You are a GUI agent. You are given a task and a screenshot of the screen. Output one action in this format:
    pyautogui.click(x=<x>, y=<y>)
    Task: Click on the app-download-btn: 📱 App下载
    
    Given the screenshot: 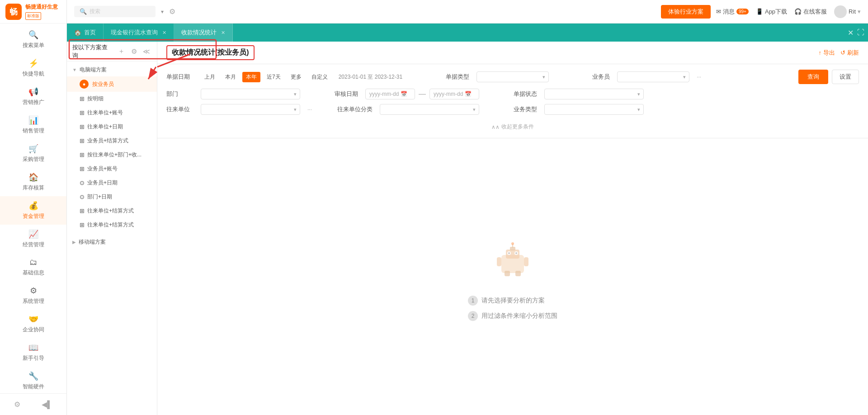 What is the action you would take?
    pyautogui.click(x=771, y=12)
    